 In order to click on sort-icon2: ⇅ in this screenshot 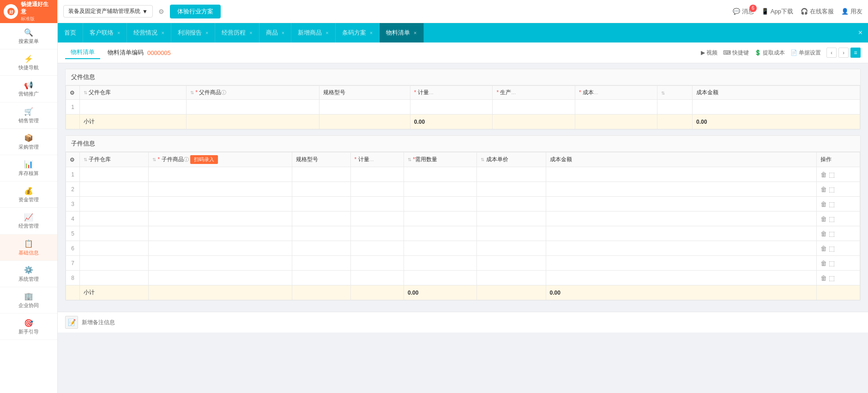, I will do `click(192, 92)`.